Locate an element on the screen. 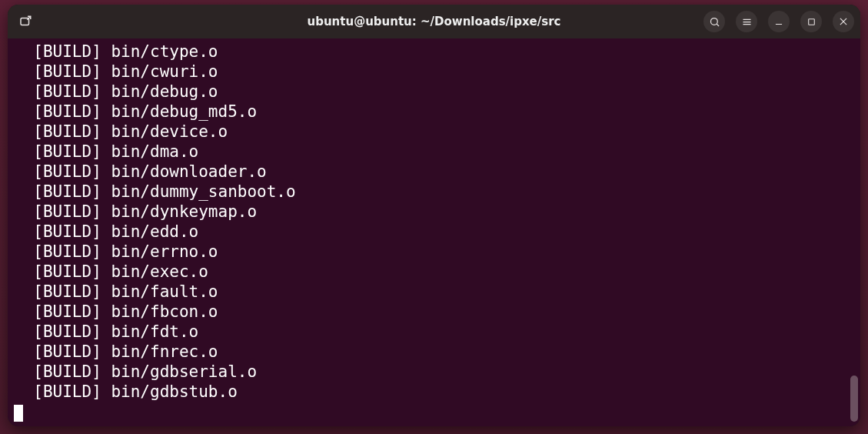 The height and width of the screenshot is (434, 868). terminal-line: [BUILD] bin/debug_md5.o is located at coordinates (437, 112).